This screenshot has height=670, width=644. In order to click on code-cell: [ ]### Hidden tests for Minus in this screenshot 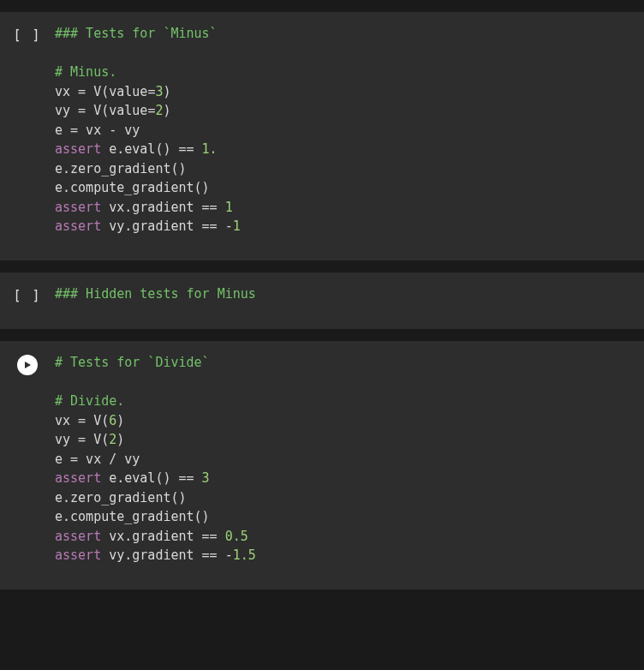, I will do `click(322, 302)`.